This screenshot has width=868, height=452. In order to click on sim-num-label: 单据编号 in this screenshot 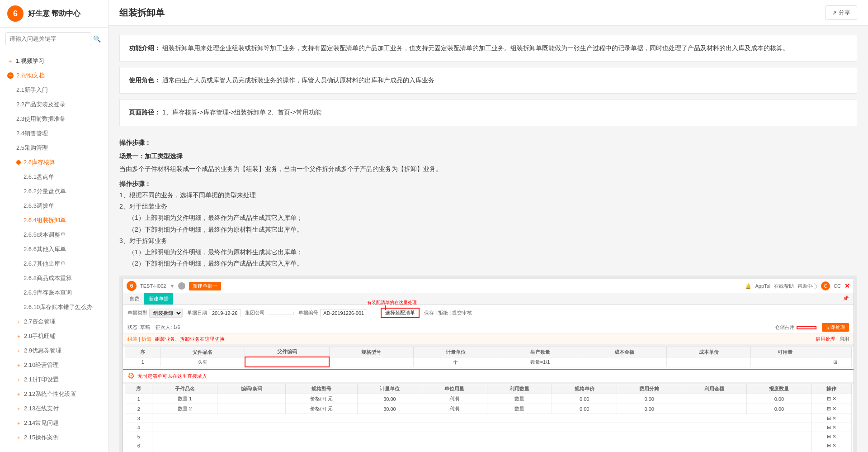, I will do `click(308, 313)`.